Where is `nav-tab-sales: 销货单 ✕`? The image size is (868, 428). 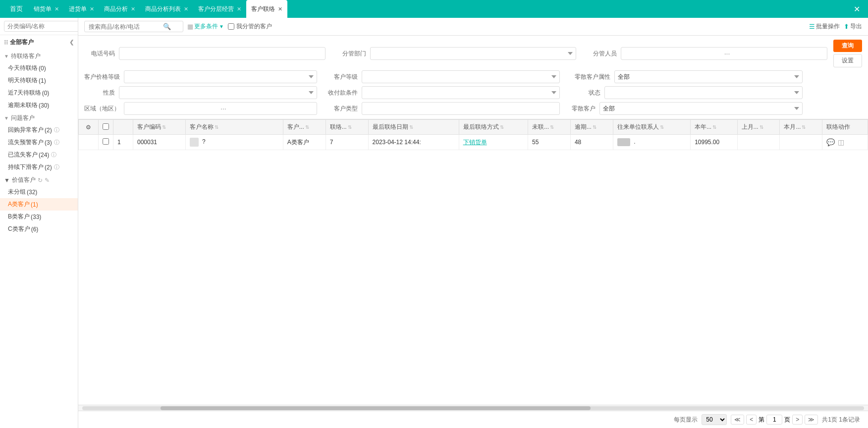
nav-tab-sales: 销货单 ✕ is located at coordinates (47, 9).